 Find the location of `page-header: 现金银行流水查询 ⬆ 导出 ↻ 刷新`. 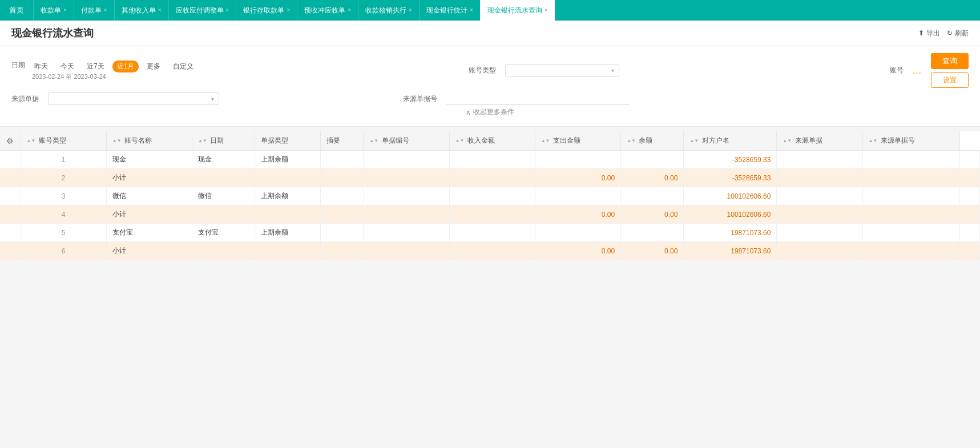

page-header: 现金银行流水查询 ⬆ 导出 ↻ 刷新 is located at coordinates (490, 33).